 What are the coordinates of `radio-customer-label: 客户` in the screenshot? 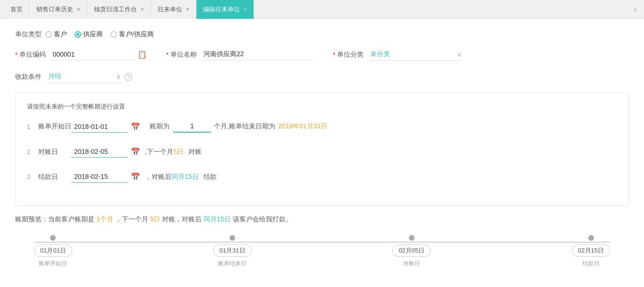 It's located at (60, 34).